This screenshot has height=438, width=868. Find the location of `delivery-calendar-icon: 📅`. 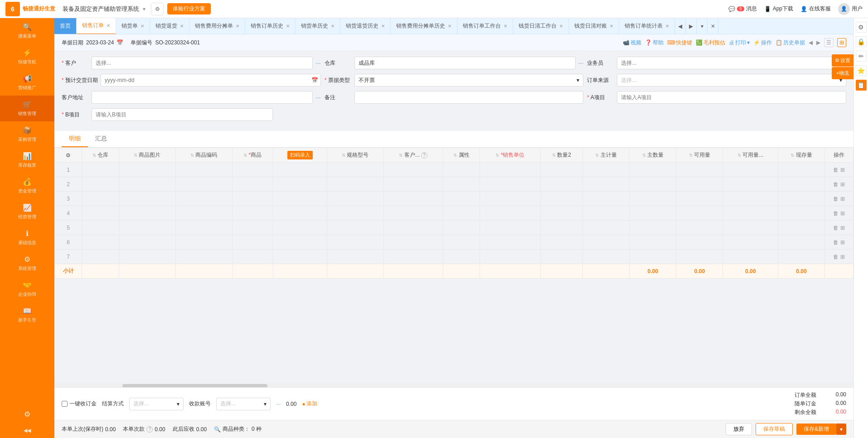

delivery-calendar-icon: 📅 is located at coordinates (315, 80).